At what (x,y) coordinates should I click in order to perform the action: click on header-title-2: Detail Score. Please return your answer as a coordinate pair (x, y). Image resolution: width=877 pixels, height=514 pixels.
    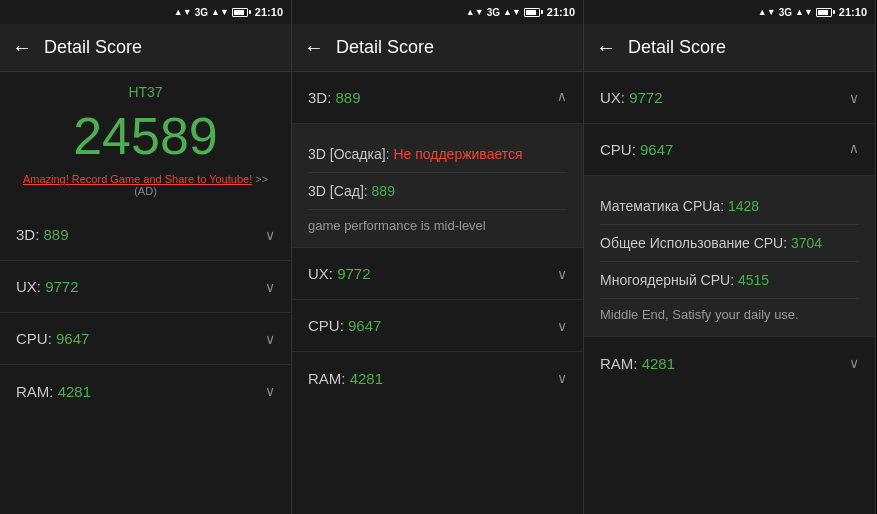
    Looking at the image, I should click on (385, 48).